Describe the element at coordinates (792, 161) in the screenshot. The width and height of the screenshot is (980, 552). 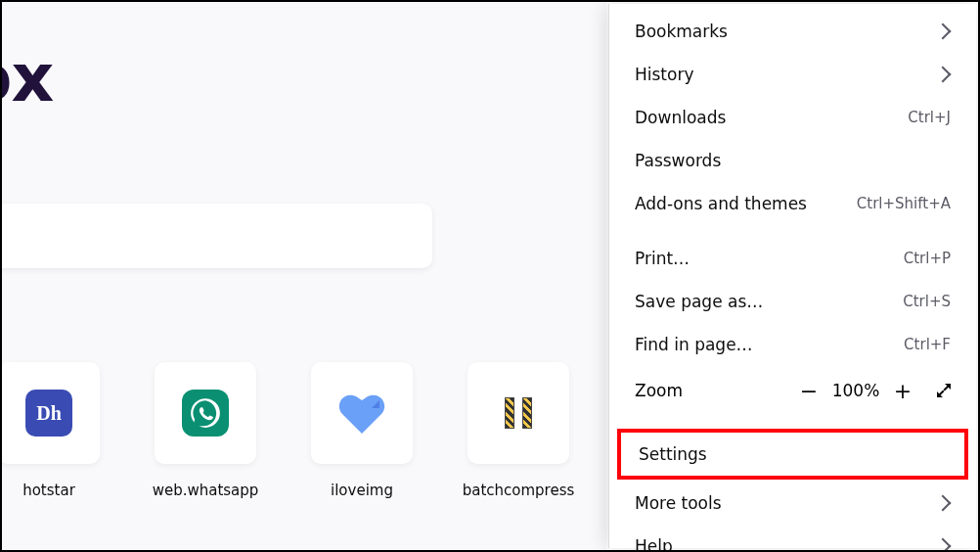
I see `menu-passwords: Passwords` at that location.